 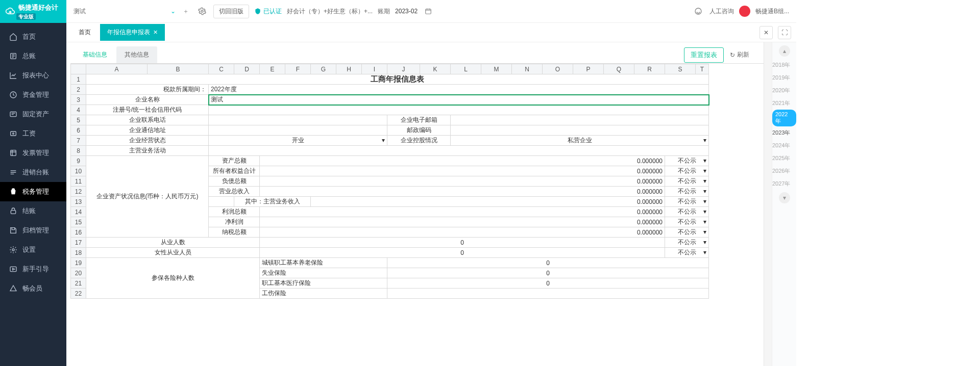 I want to click on col-header: O, so click(x=558, y=69).